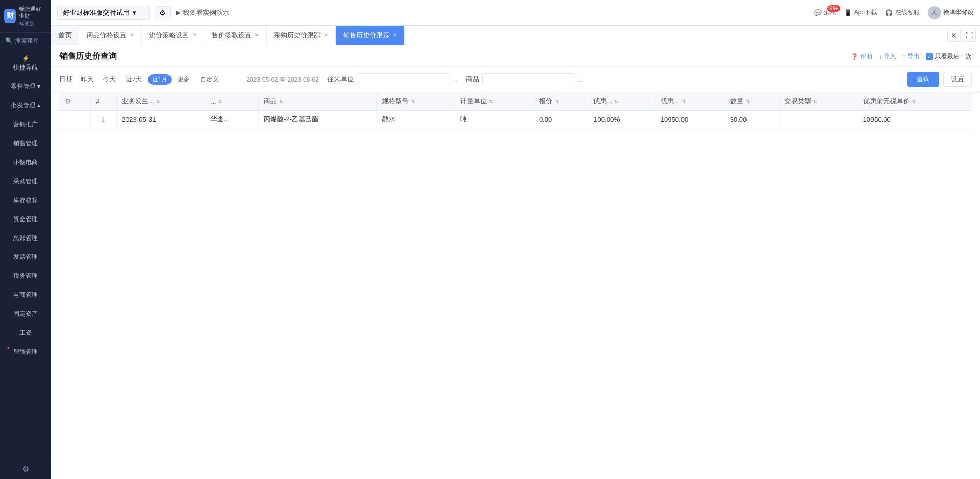  I want to click on query-button: 查询, so click(923, 79).